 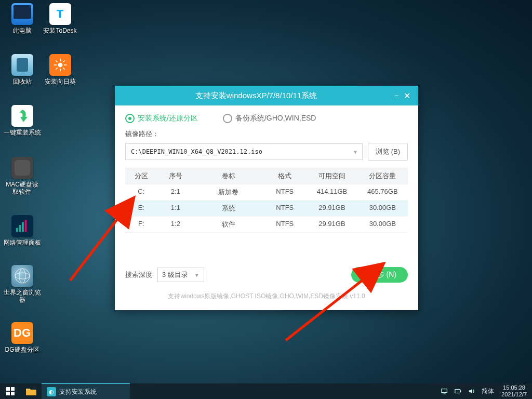 I want to click on desktop-icon-mac-disk-reader: MAC硬盘读 取软件, so click(x=22, y=176).